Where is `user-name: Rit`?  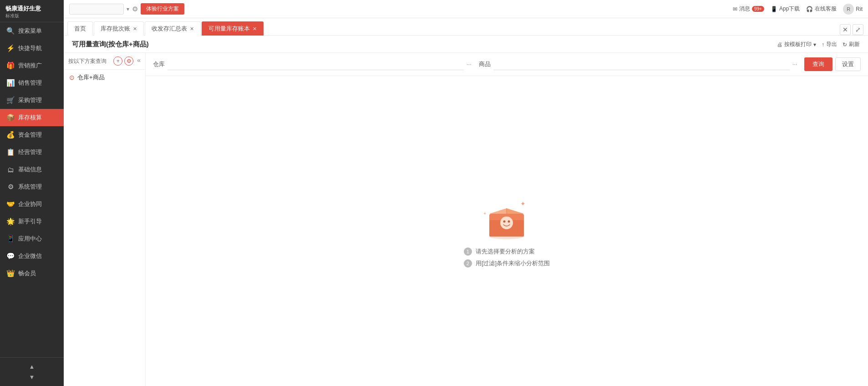 user-name: Rit is located at coordinates (859, 9).